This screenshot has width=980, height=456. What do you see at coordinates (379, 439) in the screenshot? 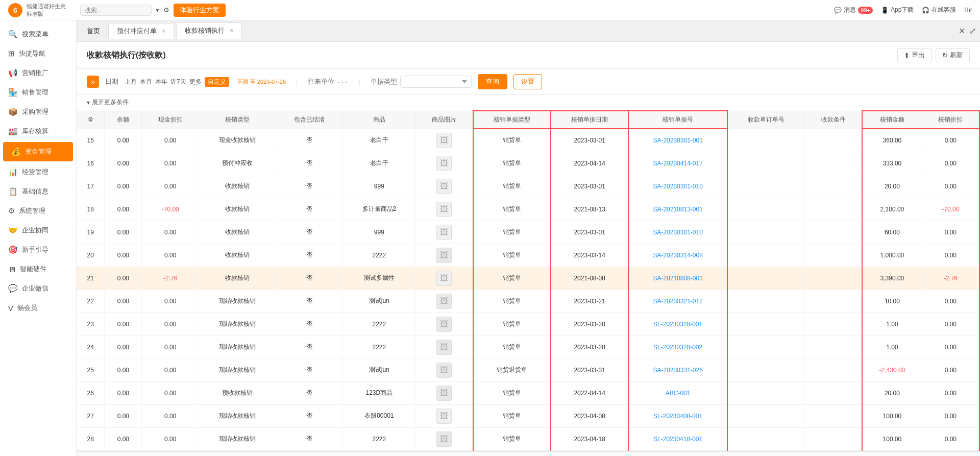
I see `cell-product: 2222` at bounding box center [379, 439].